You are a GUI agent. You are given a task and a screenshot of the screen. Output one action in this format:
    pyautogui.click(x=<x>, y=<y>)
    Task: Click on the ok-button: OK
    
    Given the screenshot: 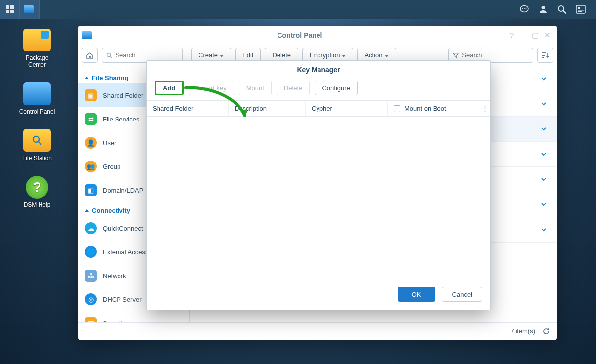 What is the action you would take?
    pyautogui.click(x=417, y=294)
    